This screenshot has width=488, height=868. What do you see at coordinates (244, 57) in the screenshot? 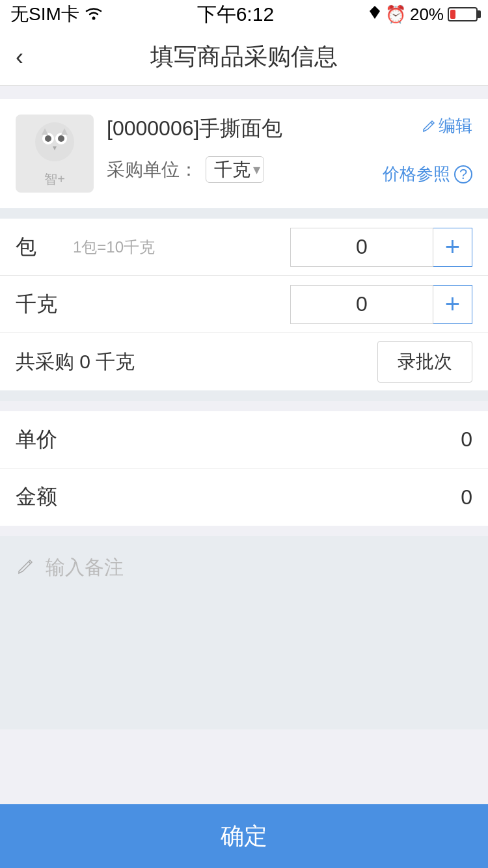
I see `page-title: 填写商品采购信息` at bounding box center [244, 57].